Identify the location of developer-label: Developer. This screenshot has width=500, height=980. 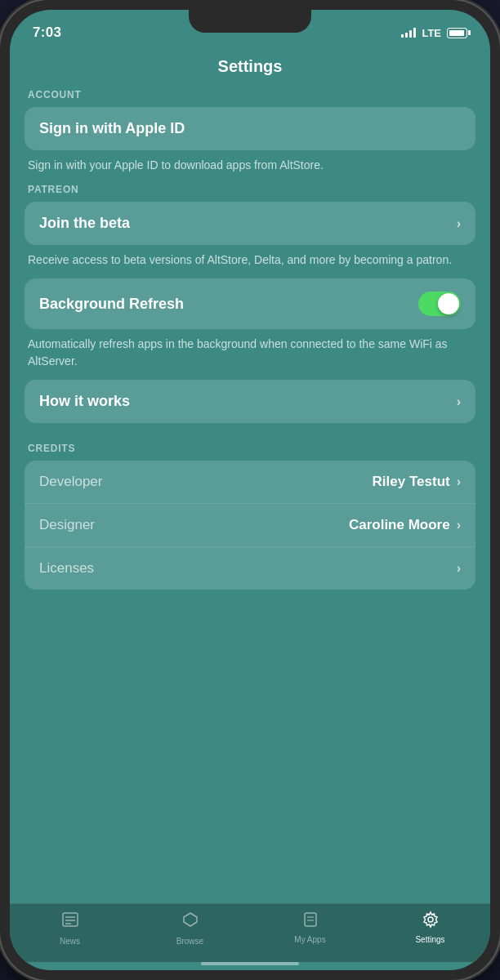
(71, 482).